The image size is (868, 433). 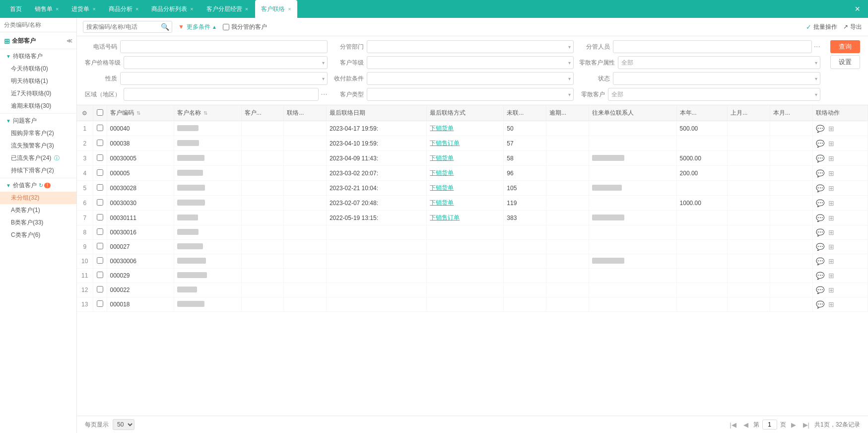 I want to click on region-more-icon: ···, so click(x=324, y=94).